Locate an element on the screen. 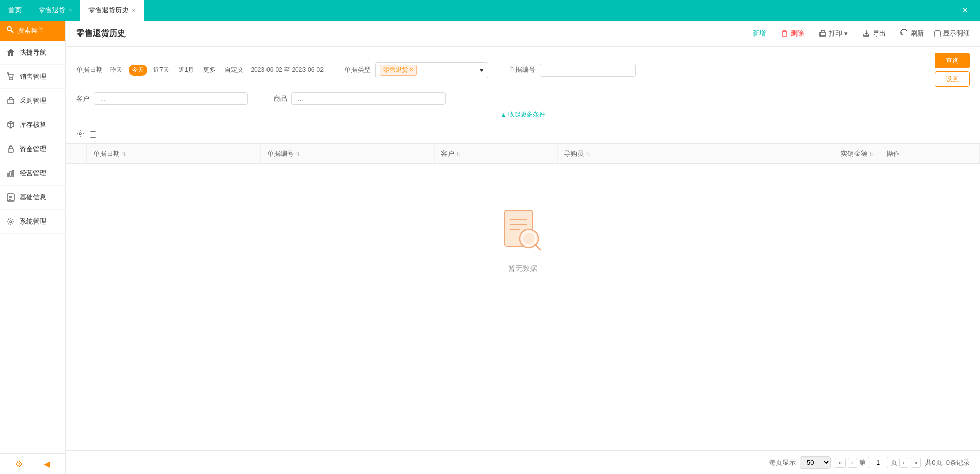 Image resolution: width=980 pixels, height=474 pixels. shortcut-1month: 近1月 is located at coordinates (186, 70).